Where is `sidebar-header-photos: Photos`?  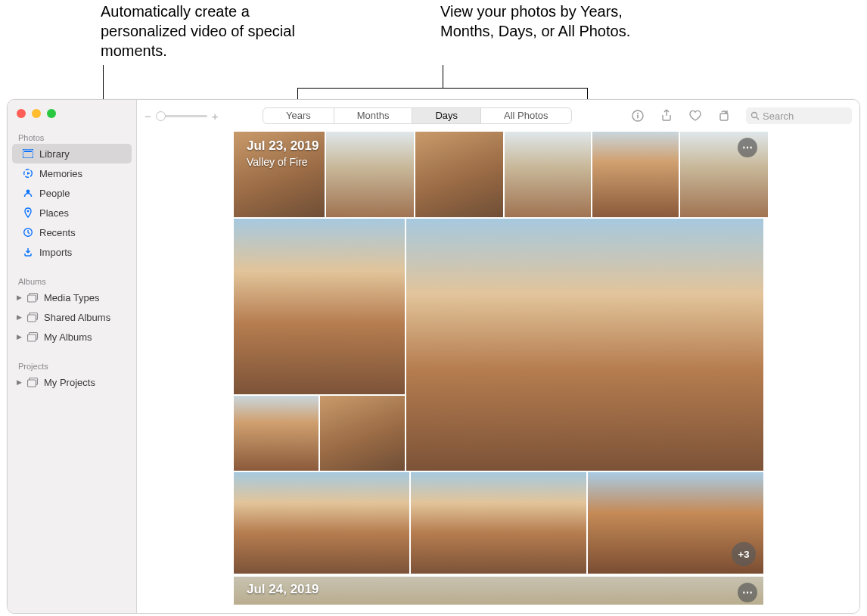
sidebar-header-photos: Photos is located at coordinates (72, 131).